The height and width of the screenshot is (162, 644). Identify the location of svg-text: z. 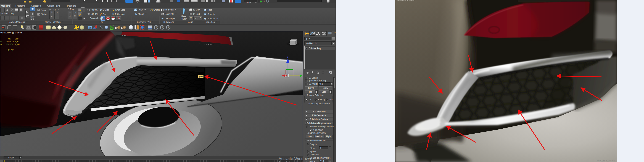
(288, 57).